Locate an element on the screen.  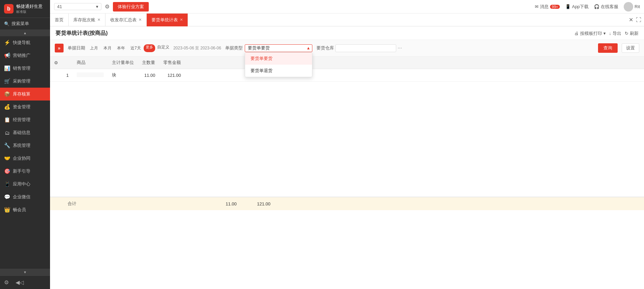
sidebar-item-basic: 🗂 基础信息 is located at coordinates (25, 133).